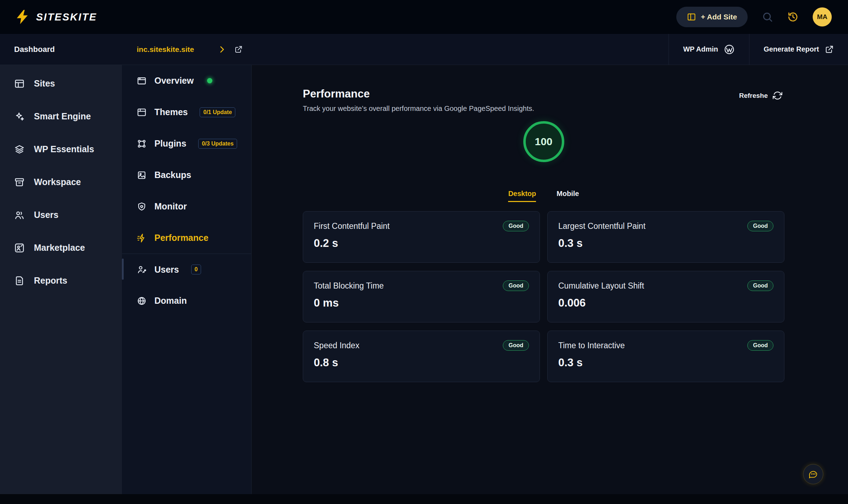  Describe the element at coordinates (142, 269) in the screenshot. I see `site-users-icon` at that location.